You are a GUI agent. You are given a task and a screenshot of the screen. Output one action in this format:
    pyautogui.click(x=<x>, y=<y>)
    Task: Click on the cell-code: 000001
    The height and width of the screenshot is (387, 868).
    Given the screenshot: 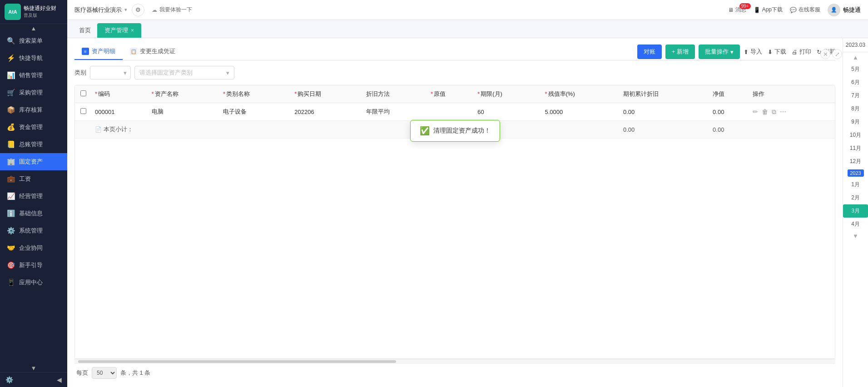 What is the action you would take?
    pyautogui.click(x=120, y=112)
    